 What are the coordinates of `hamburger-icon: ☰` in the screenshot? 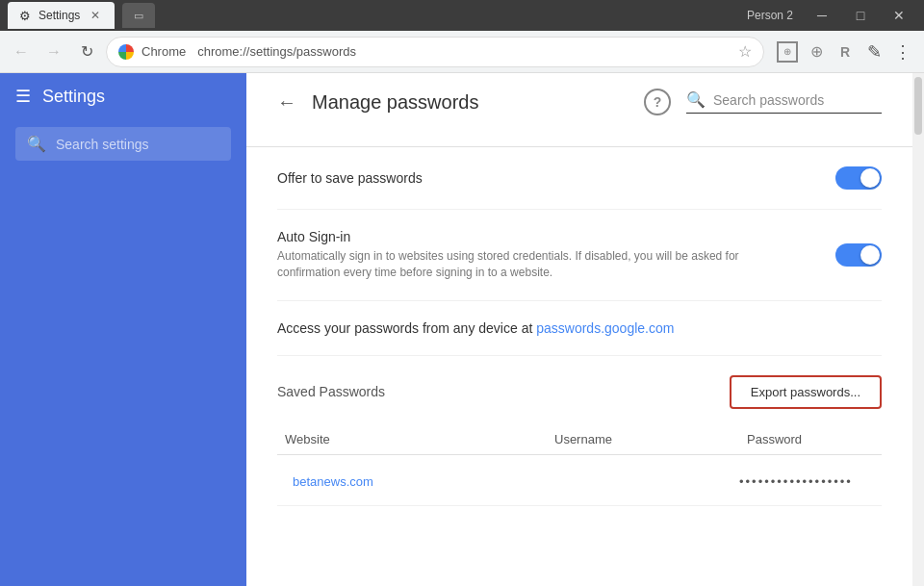 It's located at (23, 96).